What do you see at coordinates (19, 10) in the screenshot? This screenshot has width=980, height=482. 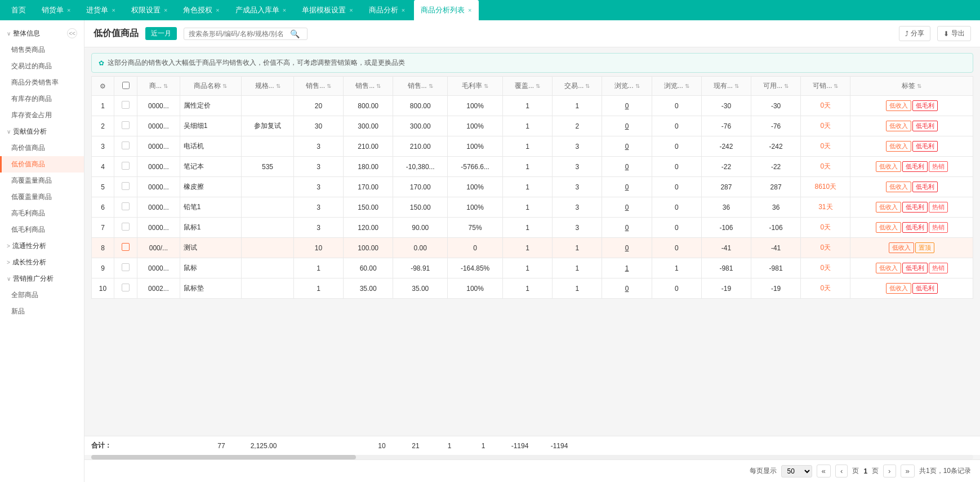 I see `nav-home: 首页` at bounding box center [19, 10].